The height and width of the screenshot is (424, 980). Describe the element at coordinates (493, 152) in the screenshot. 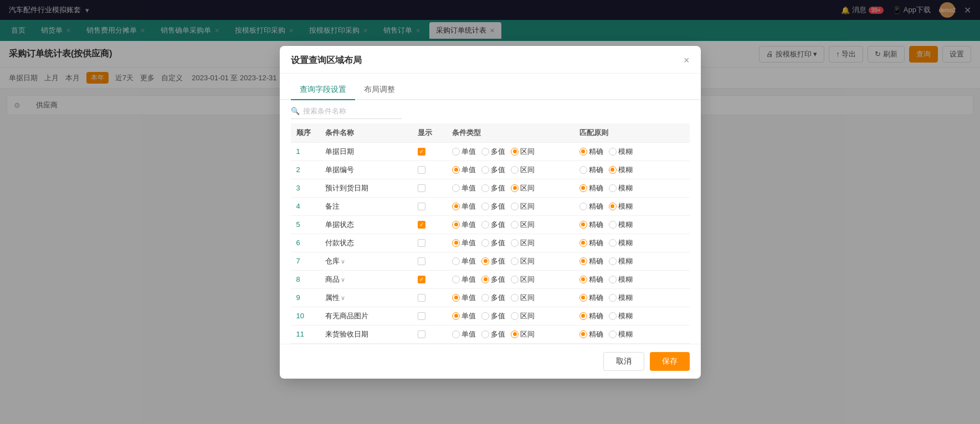

I see `type-radio-多值-0: 多值` at that location.